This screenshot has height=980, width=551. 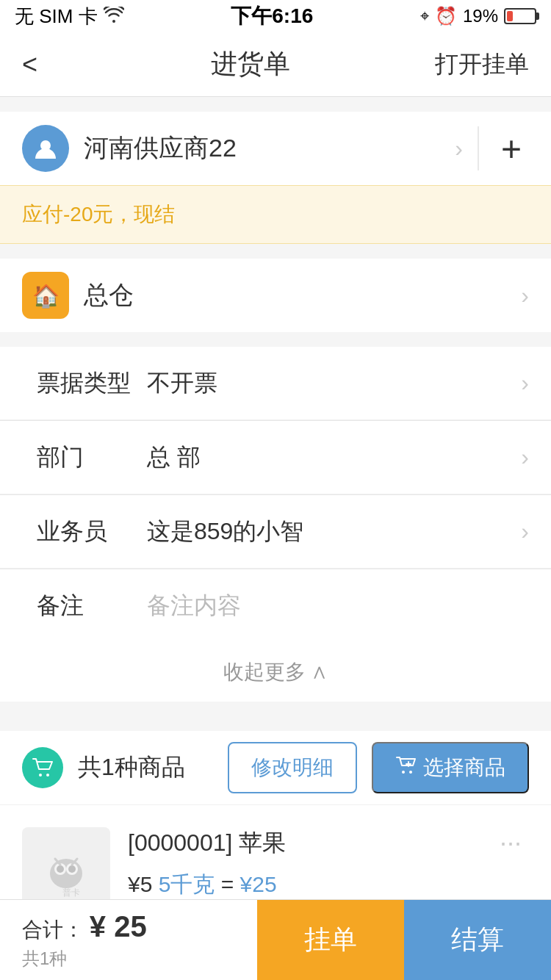 What do you see at coordinates (478, 940) in the screenshot?
I see `settle-label: 结算` at bounding box center [478, 940].